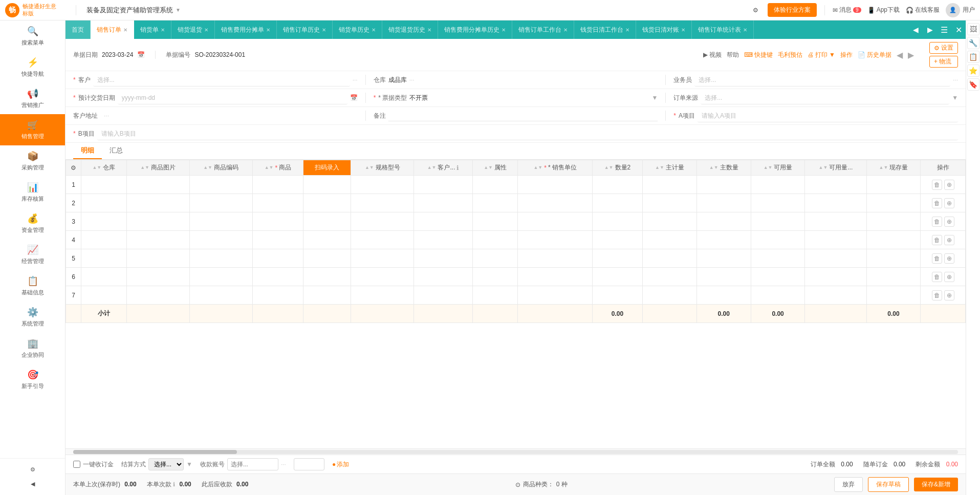  I want to click on tab-sales-stats: 销售订单统计表 ✕, so click(723, 30).